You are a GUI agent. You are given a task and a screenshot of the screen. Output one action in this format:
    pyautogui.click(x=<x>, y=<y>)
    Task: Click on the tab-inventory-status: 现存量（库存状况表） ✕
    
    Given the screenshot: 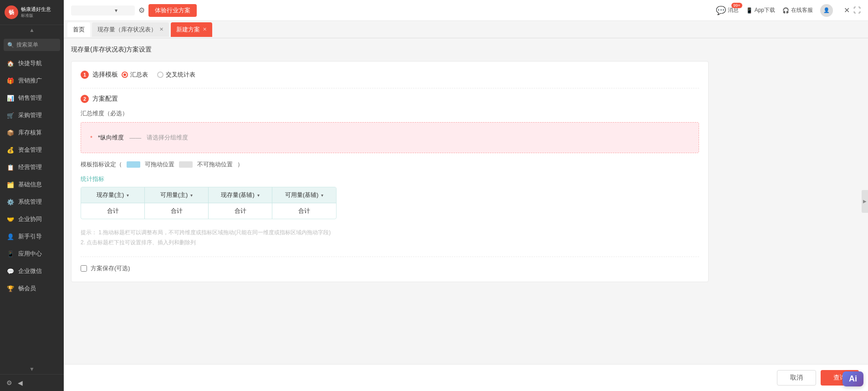 What is the action you would take?
    pyautogui.click(x=130, y=30)
    